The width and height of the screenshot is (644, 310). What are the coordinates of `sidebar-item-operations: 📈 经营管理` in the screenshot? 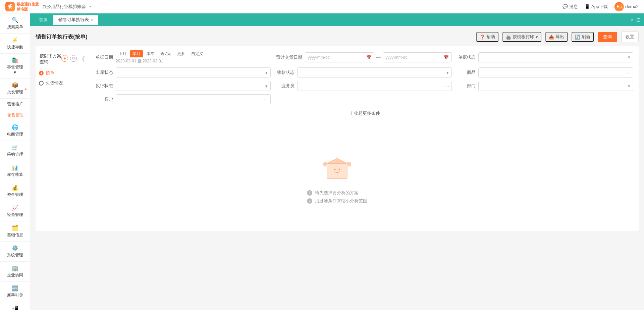 It's located at (15, 211).